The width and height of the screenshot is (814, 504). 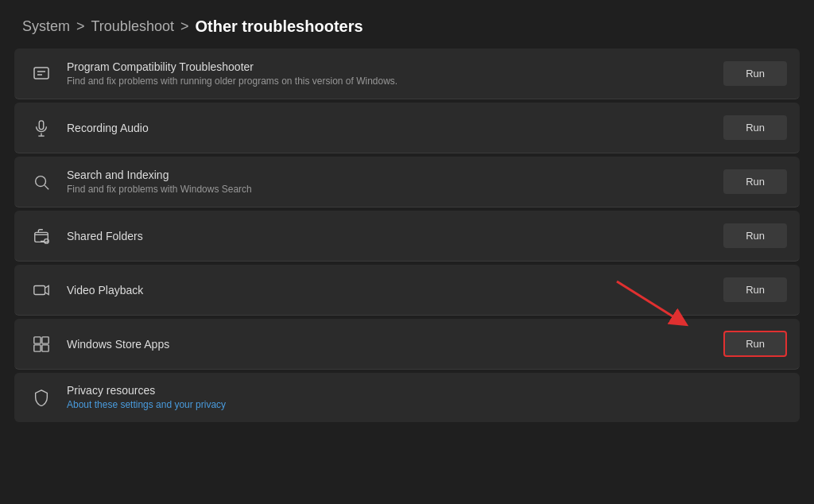 I want to click on search-icon, so click(x=41, y=182).